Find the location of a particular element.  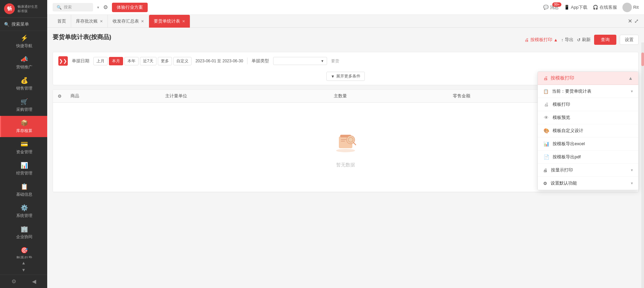

template-print-item: 🖨 模板打印 is located at coordinates (588, 104).